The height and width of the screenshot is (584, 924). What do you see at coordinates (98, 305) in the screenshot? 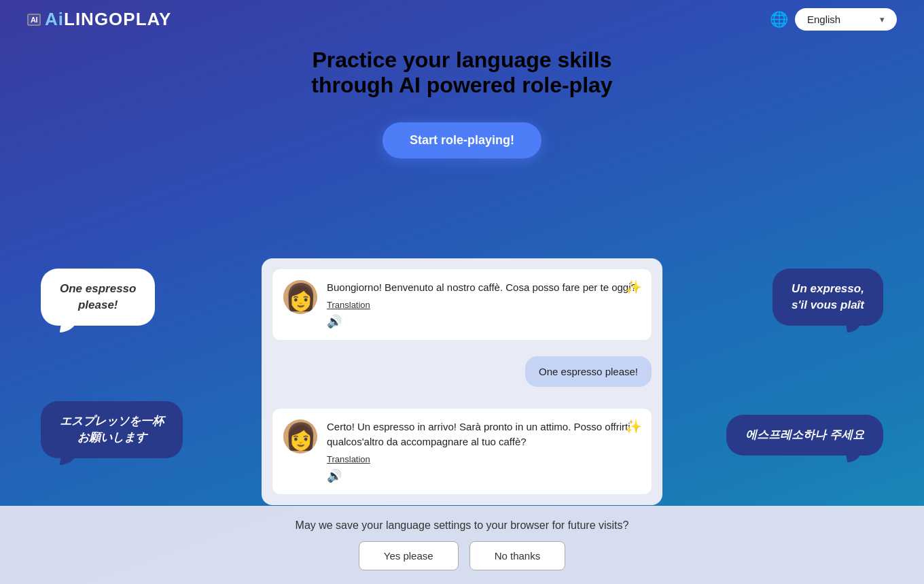
I see `bubble-english-line2: please!` at bounding box center [98, 305].